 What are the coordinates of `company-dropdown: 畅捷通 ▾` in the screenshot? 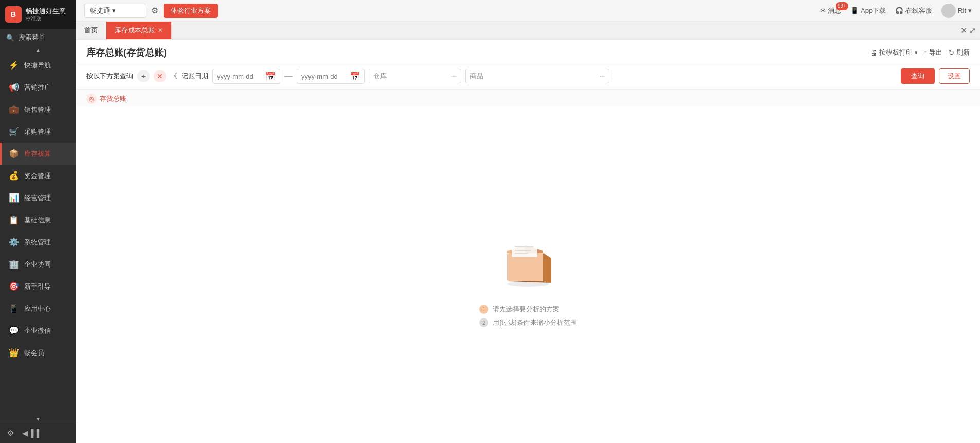 It's located at (115, 11).